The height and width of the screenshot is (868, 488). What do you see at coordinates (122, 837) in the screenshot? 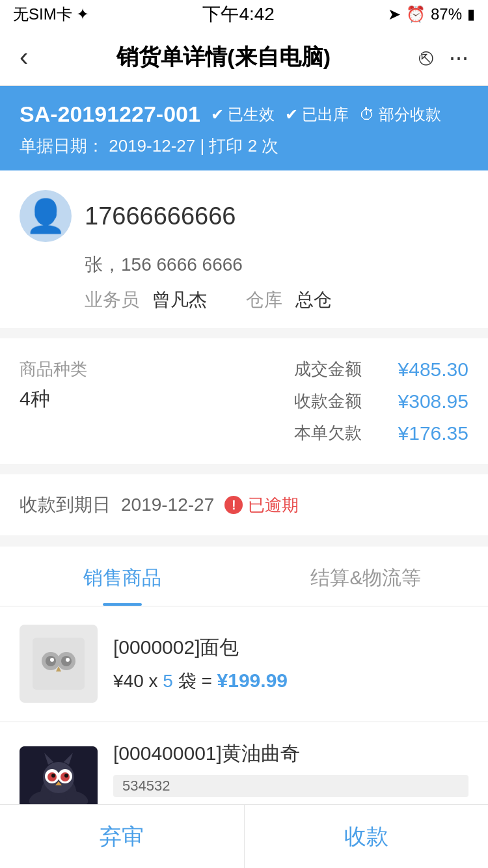
I see `cancel-button: 弃审` at bounding box center [122, 837].